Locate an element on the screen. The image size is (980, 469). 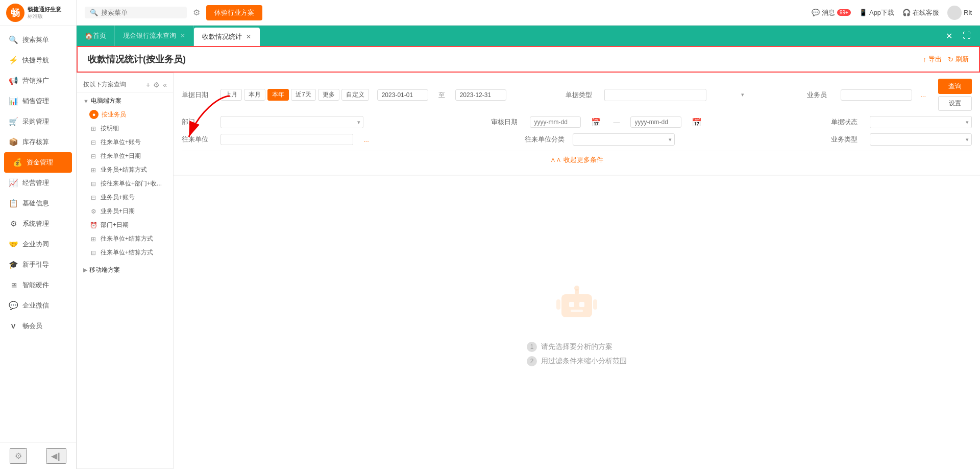
review-date-from-input is located at coordinates (555, 122).